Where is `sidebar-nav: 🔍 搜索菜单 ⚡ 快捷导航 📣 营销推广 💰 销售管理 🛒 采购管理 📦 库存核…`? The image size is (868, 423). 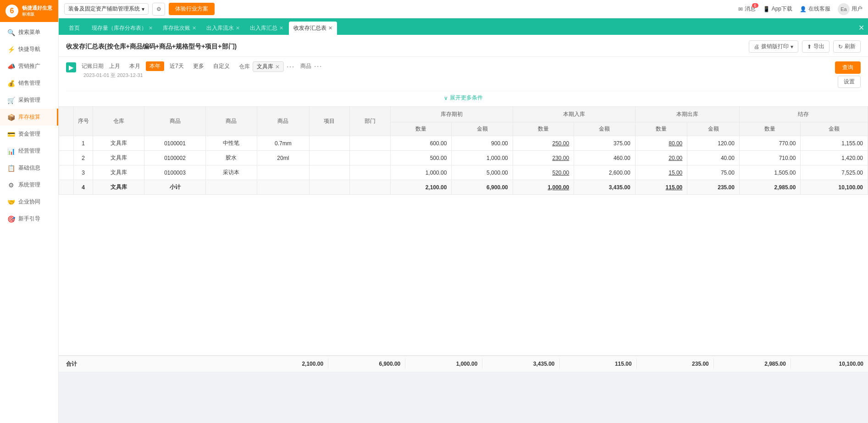 sidebar-nav: 🔍 搜索菜单 ⚡ 快捷导航 📣 营销推广 💰 销售管理 🛒 采购管理 📦 库存核… is located at coordinates (29, 197).